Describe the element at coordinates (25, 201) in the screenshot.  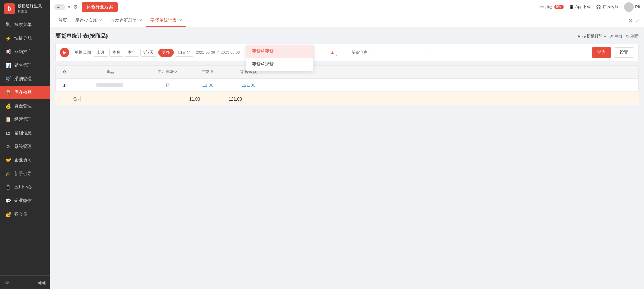
I see `sidebar-item-wechat: 💬 企业微信` at that location.